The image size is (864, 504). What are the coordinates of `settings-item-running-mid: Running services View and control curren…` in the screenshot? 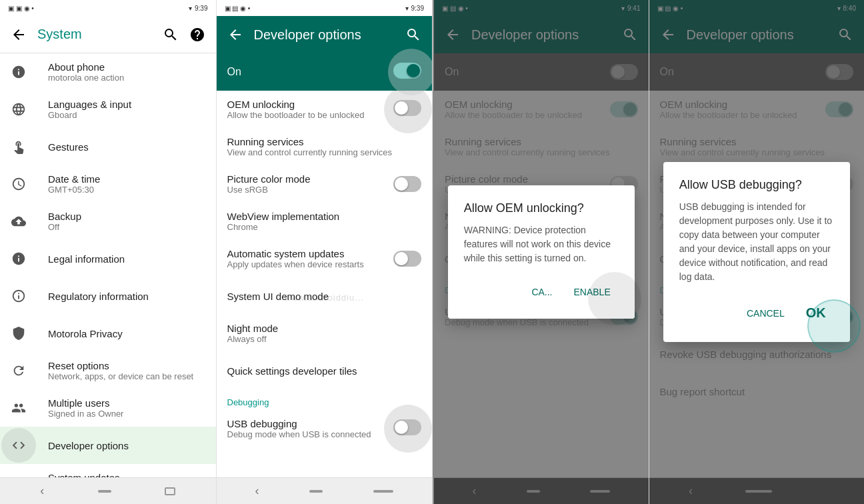 It's located at (325, 147).